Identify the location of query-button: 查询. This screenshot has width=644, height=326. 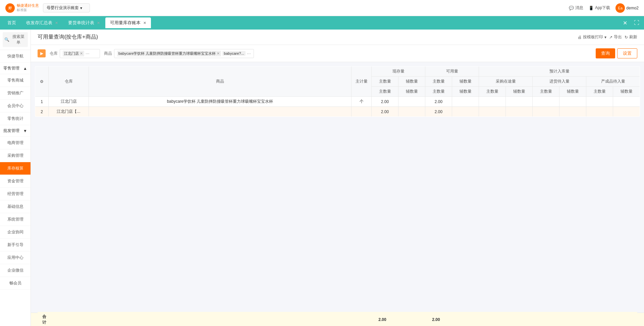
(605, 53).